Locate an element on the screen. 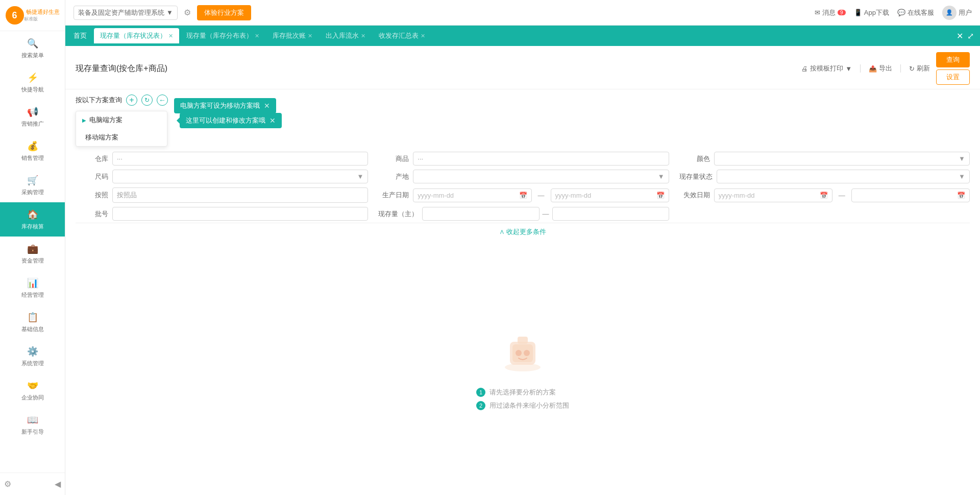 The image size is (980, 495). gear-icon: ⚙ is located at coordinates (187, 12).